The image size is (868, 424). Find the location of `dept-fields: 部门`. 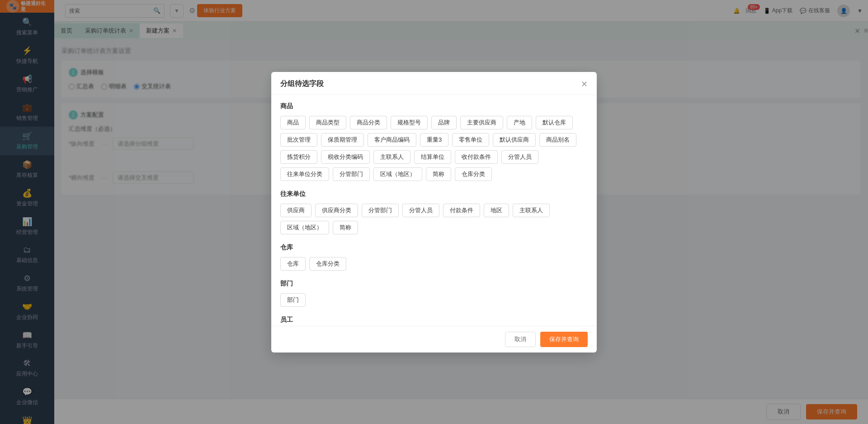

dept-fields: 部门 is located at coordinates (434, 300).